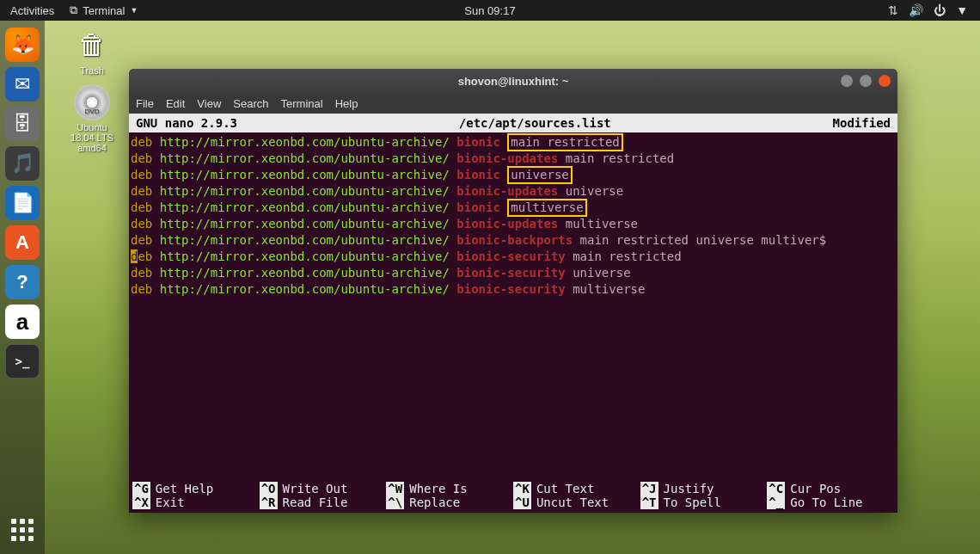 This screenshot has height=554, width=980. Describe the element at coordinates (92, 89) in the screenshot. I see `desktop-icons: Trash Ubuntu 18.04 LTS amd64` at that location.